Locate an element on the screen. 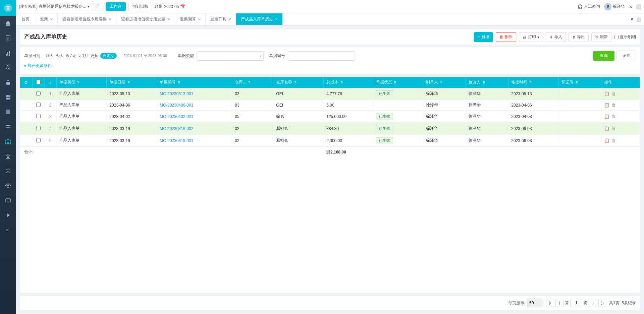 Image resolution: width=644 pixels, height=314 pixels. select-all-checkbox is located at coordinates (38, 82).